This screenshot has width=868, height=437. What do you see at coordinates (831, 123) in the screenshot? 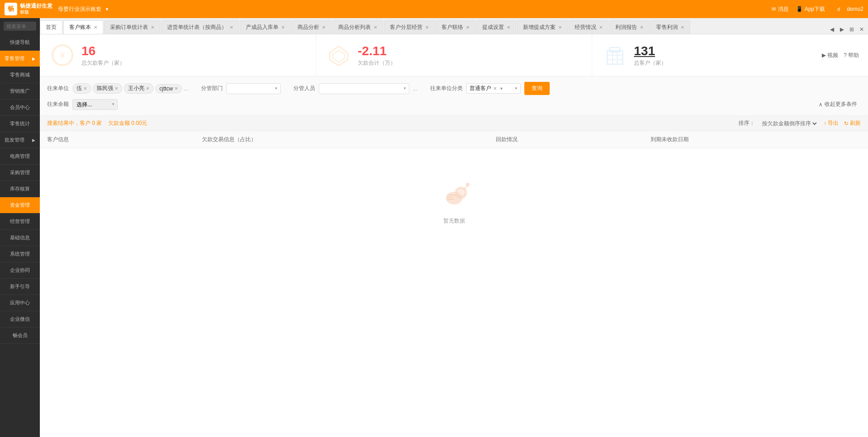
I see `export-btn: ↑ 导出` at bounding box center [831, 123].